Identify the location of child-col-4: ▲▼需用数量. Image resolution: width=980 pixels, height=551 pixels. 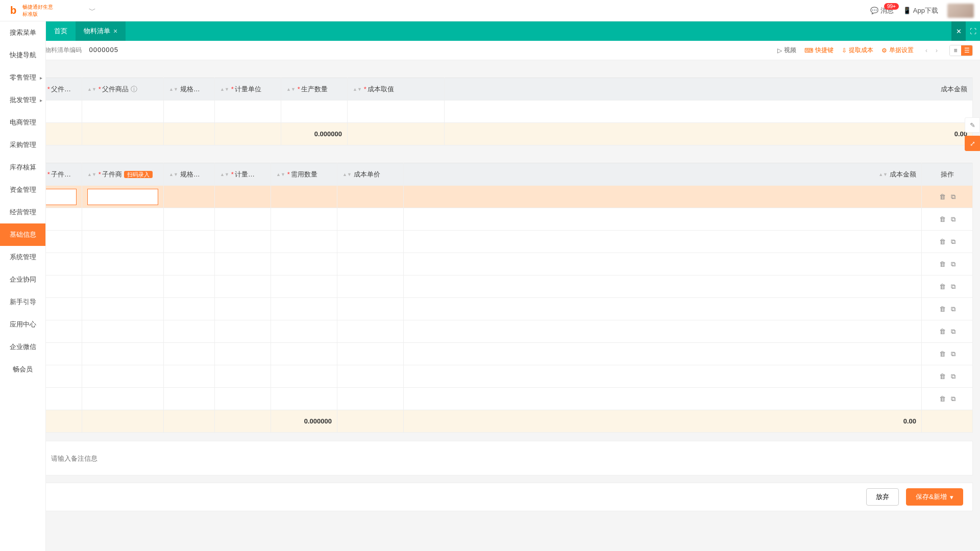
(304, 174).